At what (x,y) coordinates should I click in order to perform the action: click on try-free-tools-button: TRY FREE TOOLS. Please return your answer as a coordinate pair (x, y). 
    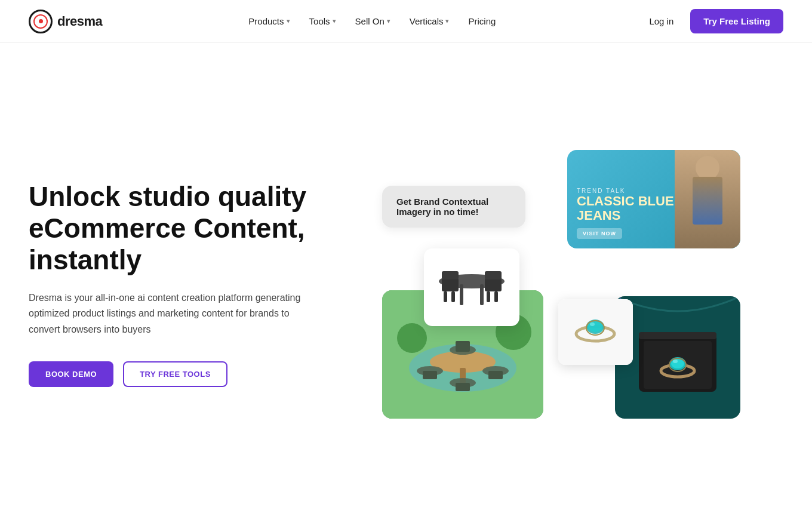
    Looking at the image, I should click on (176, 374).